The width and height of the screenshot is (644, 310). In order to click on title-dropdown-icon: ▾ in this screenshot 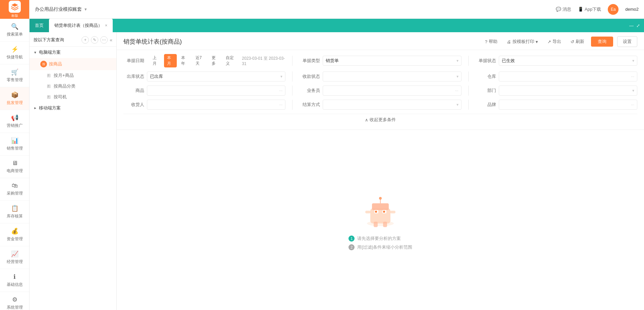, I will do `click(86, 9)`.